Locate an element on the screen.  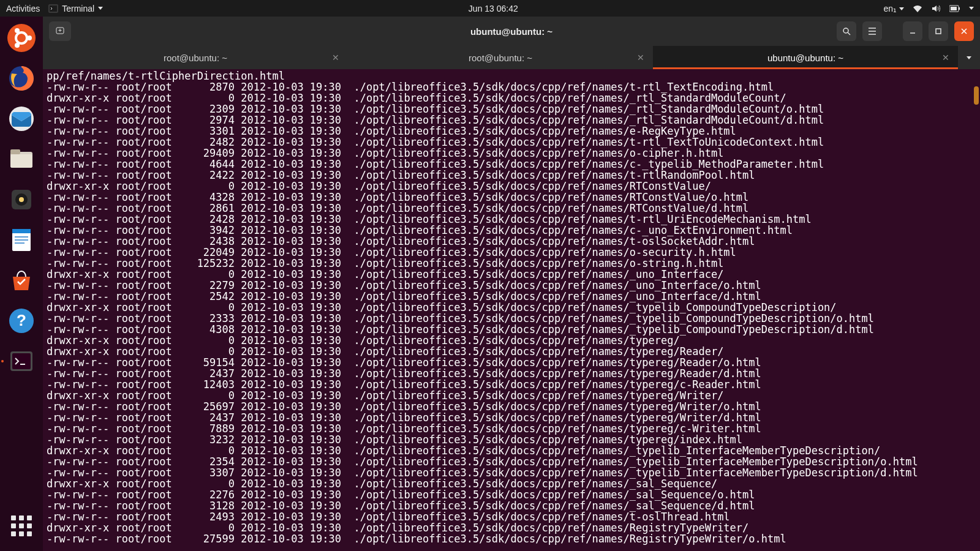
ubuntu-logo-icon is located at coordinates (21, 38).